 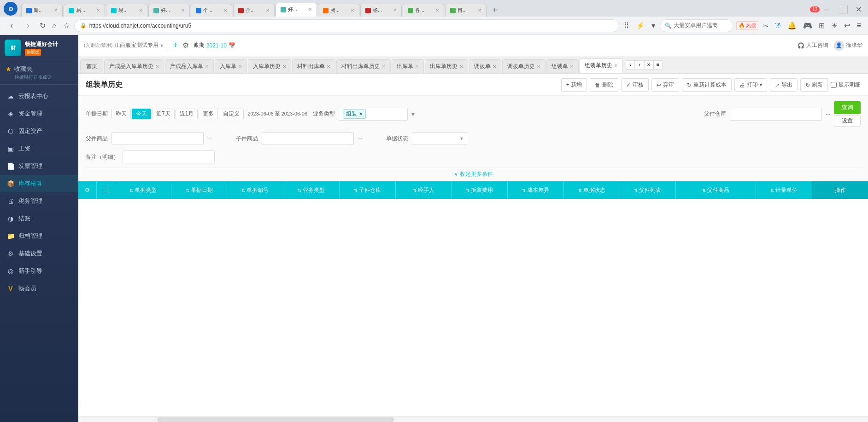 What do you see at coordinates (127, 10) in the screenshot?
I see `browser-tab-3: 易... ✕` at bounding box center [127, 10].